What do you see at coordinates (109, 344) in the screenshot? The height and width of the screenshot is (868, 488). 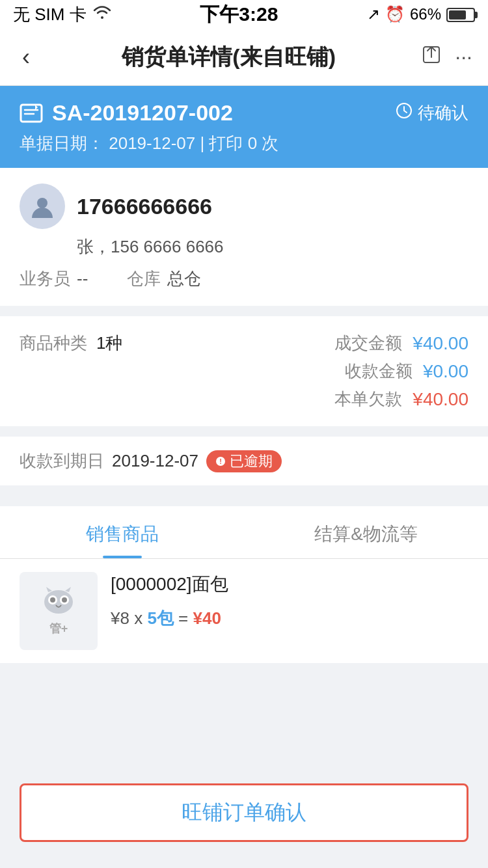 I see `product-type-value: 1种` at bounding box center [109, 344].